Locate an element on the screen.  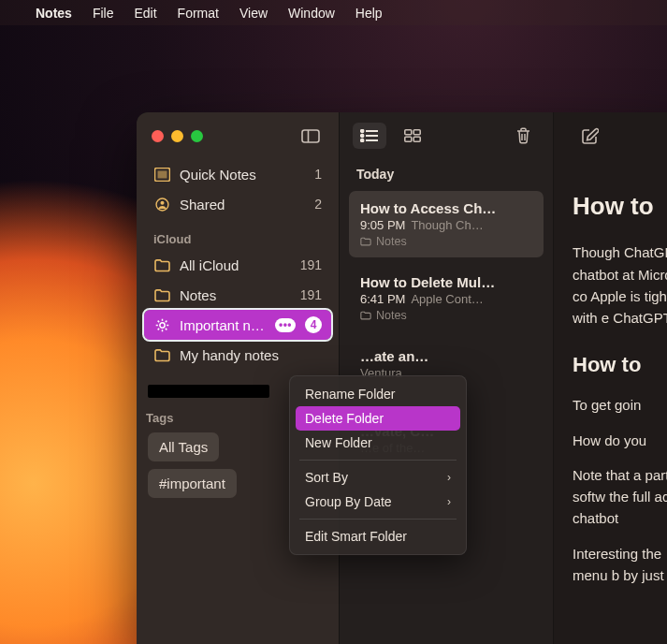
editor-body: How to Though ChatGPT chatbot at Microso… is located at coordinates (619, 373).